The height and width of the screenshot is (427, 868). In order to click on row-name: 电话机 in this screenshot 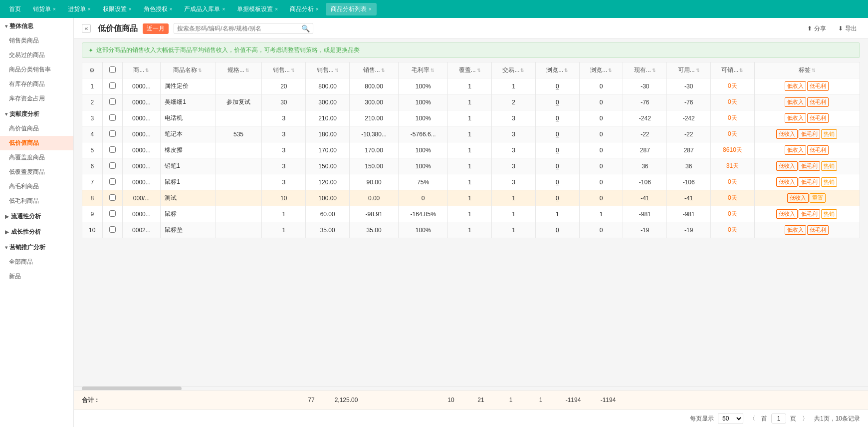, I will do `click(188, 118)`.